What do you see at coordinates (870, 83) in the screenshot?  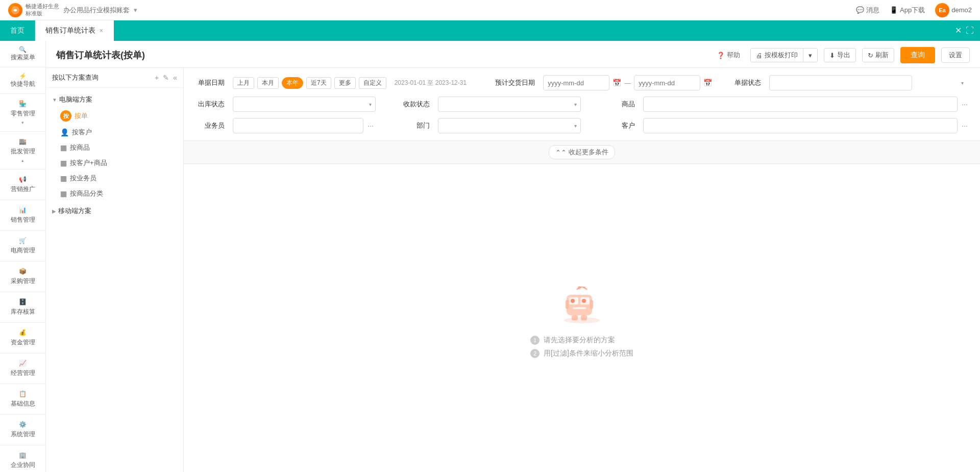 I see `order-status-wrapper: ▾` at bounding box center [870, 83].